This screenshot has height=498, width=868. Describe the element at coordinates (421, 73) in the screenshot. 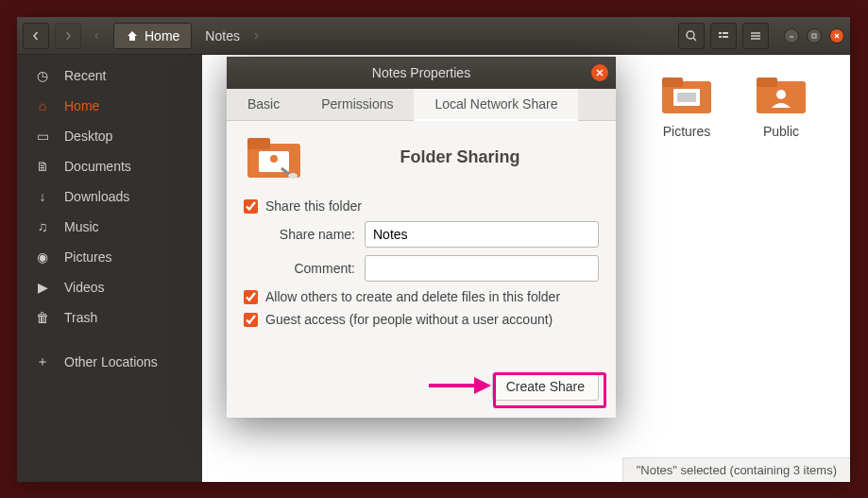

I see `dialog-title-text: Notes Properties` at that location.